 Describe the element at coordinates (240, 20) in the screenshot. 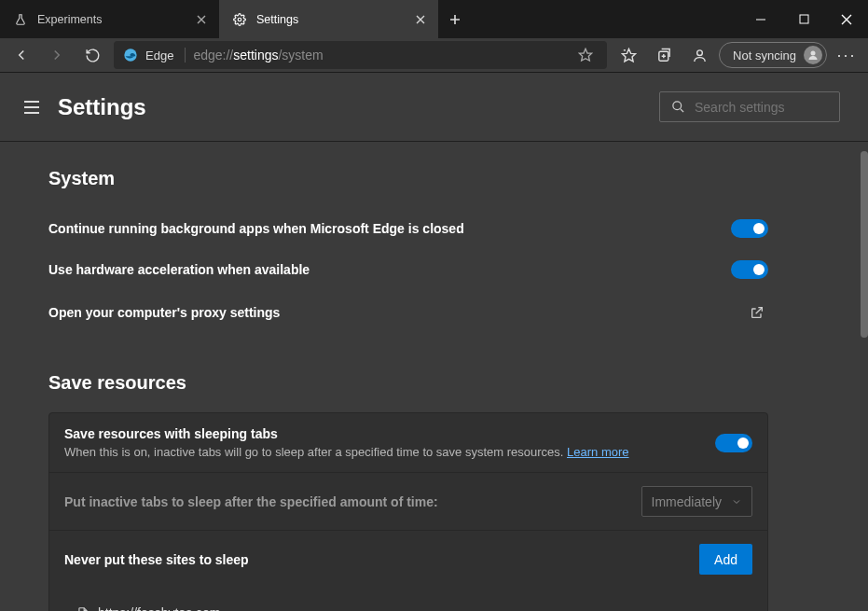

I see `gear-icon` at that location.